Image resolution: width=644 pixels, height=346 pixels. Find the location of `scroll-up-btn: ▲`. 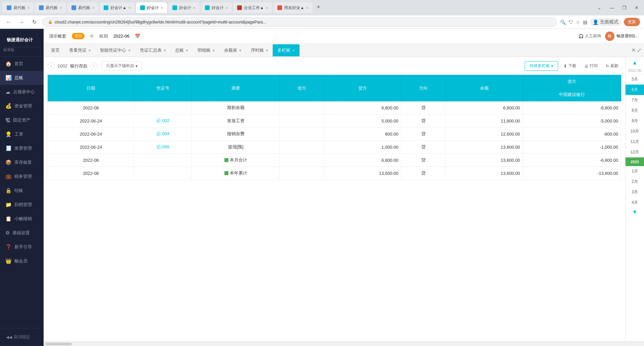

scroll-up-btn: ▲ is located at coordinates (635, 63).